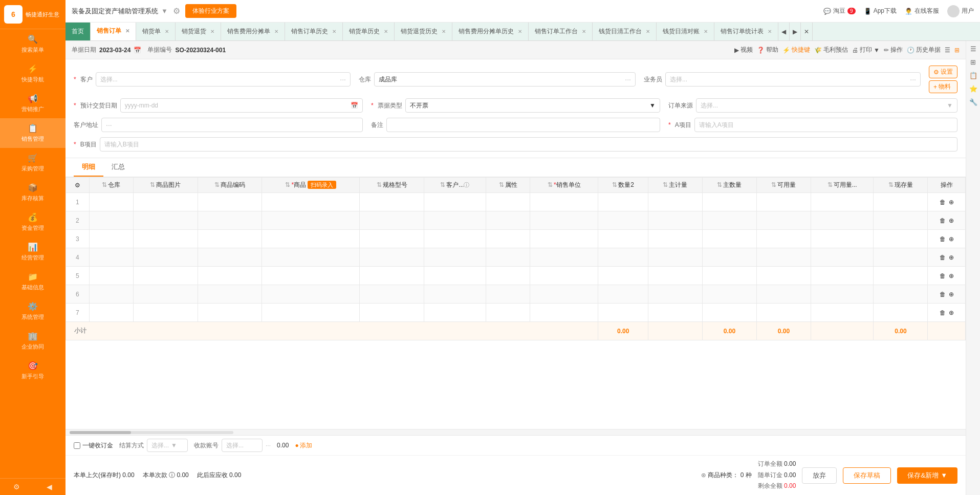 The height and width of the screenshot is (495, 980). I want to click on scroll-track, so click(151, 433).